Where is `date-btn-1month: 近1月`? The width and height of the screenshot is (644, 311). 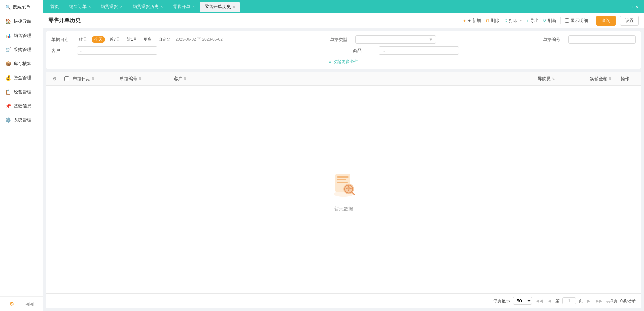
date-btn-1month: 近1月 is located at coordinates (132, 40).